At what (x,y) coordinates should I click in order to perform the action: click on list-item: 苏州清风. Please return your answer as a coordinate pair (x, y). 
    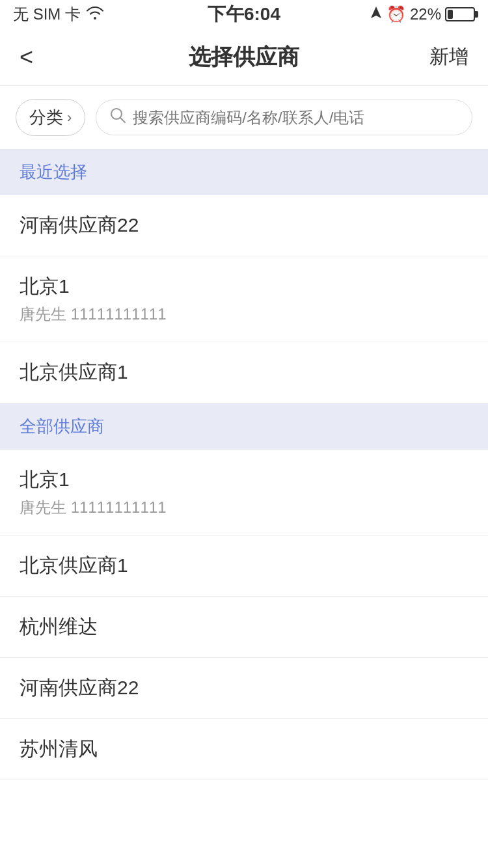
    Looking at the image, I should click on (244, 750).